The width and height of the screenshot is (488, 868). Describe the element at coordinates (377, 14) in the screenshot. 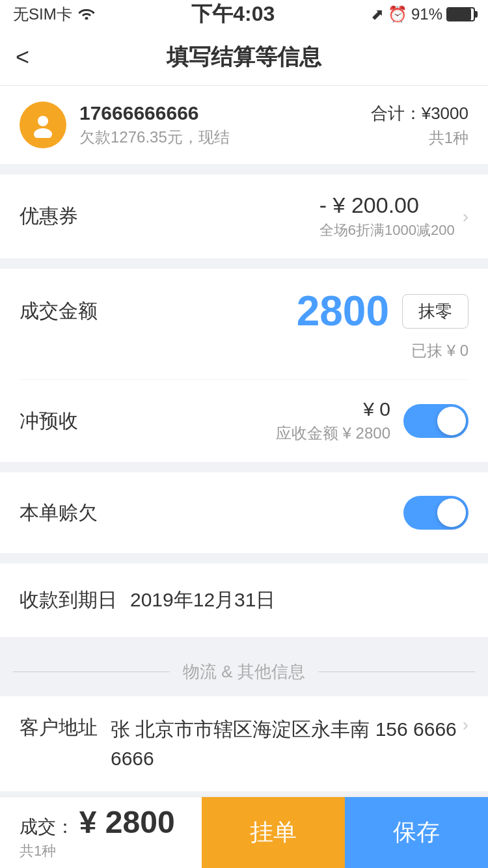

I see `location-icon: ⬈` at that location.